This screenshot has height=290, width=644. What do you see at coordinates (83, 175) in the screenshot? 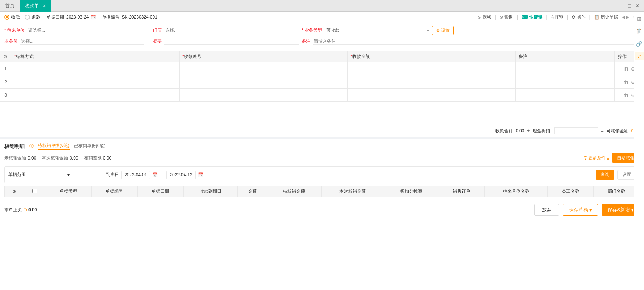
I see `range-dropdown-icon` at bounding box center [83, 175].